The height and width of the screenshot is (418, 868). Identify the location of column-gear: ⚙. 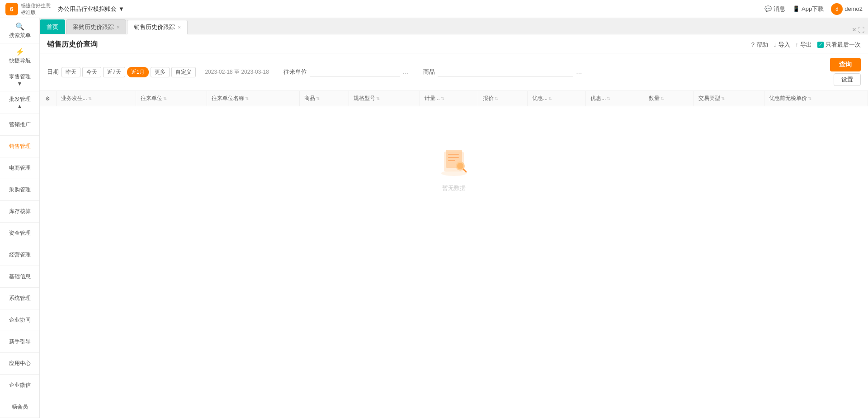
(48, 99).